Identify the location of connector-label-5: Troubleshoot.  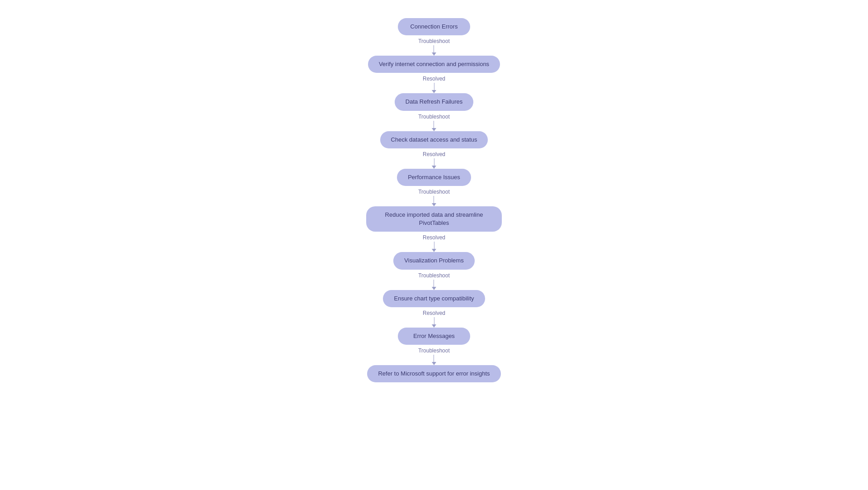
(434, 192).